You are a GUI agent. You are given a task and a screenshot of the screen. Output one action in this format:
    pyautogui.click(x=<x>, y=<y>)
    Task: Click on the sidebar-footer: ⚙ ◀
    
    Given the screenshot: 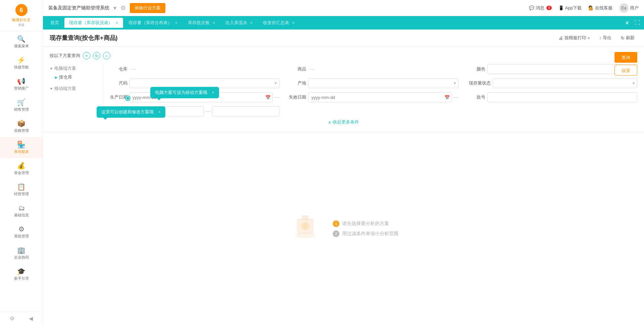 What is the action you would take?
    pyautogui.click(x=21, y=318)
    